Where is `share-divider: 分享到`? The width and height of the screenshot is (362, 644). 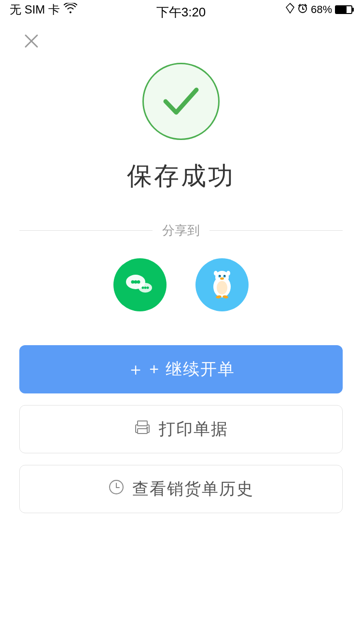
share-divider: 分享到 is located at coordinates (181, 231).